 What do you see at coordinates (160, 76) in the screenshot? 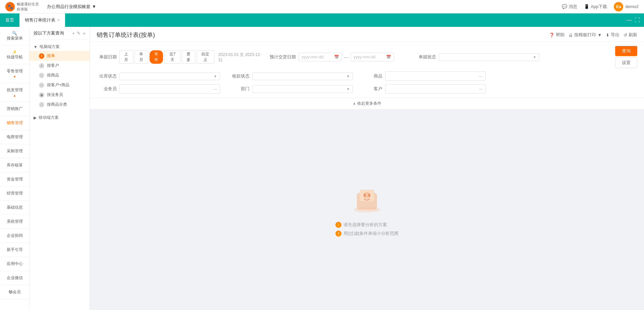
I see `filter-item-out-status: 出库状态 ▼` at bounding box center [160, 76].